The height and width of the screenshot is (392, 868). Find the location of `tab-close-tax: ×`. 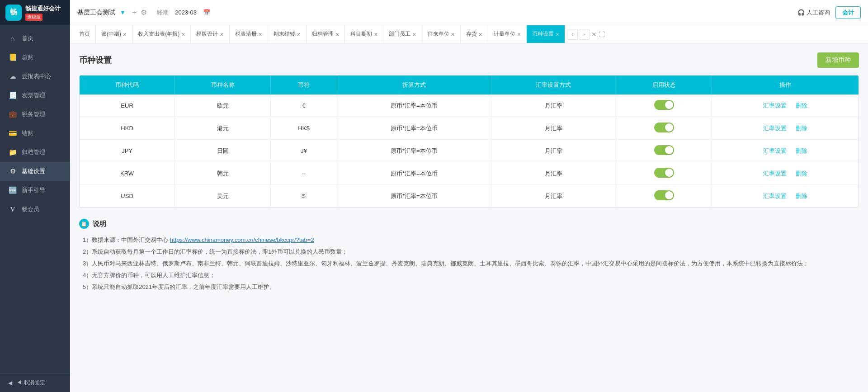

tab-close-tax: × is located at coordinates (260, 34).